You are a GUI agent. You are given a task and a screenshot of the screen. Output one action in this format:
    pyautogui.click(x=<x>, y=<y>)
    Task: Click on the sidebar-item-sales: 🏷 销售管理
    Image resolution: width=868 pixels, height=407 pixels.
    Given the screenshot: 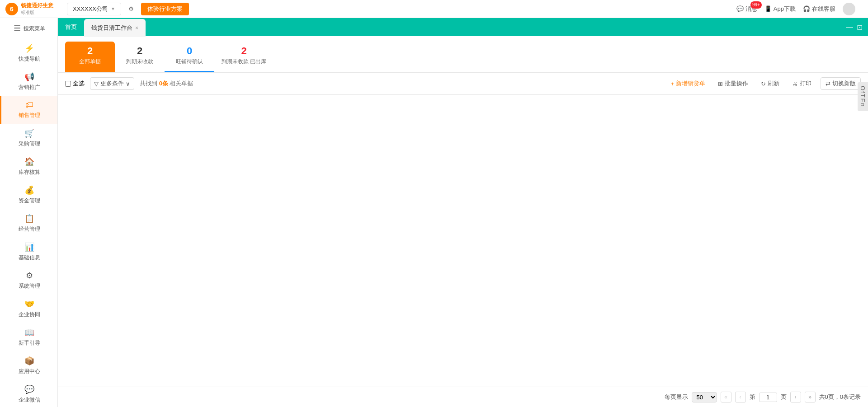 What is the action you would take?
    pyautogui.click(x=29, y=110)
    